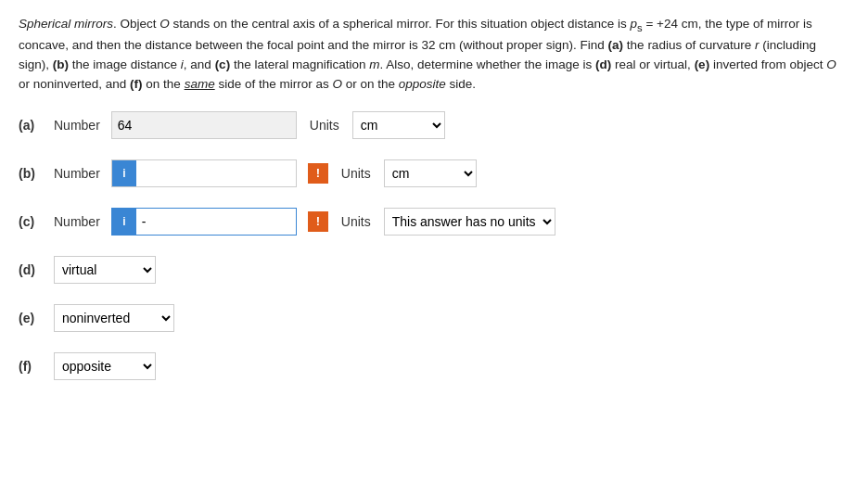 The width and height of the screenshot is (868, 484). What do you see at coordinates (318, 222) in the screenshot?
I see `part-c-alert-icon: !` at bounding box center [318, 222].